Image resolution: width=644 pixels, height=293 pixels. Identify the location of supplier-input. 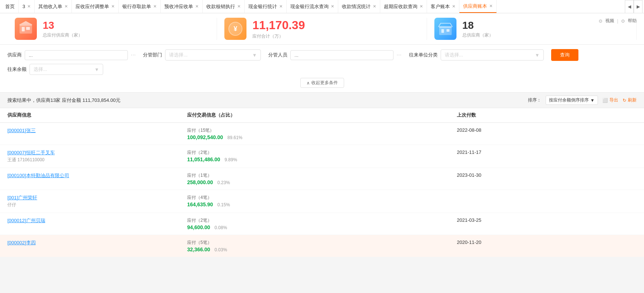
(76, 55).